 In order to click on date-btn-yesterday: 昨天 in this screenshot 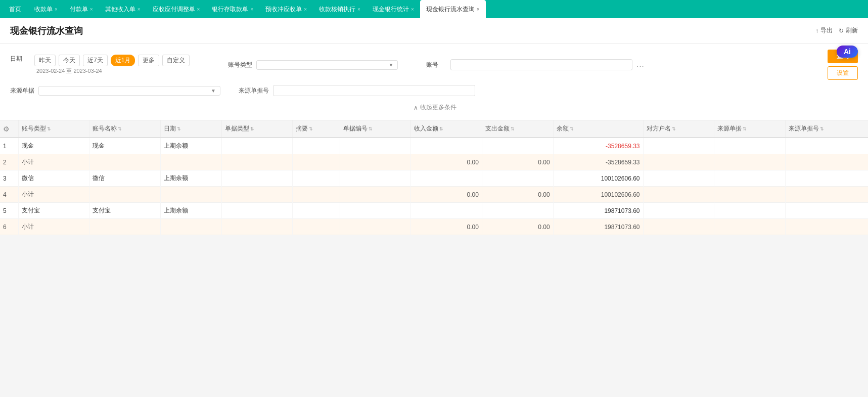, I will do `click(45, 61)`.